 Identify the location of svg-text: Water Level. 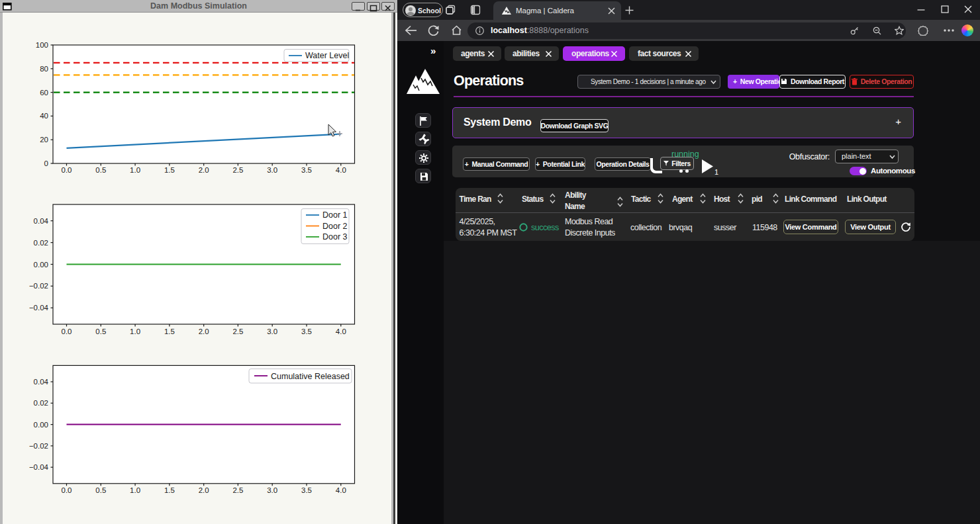
(327, 56).